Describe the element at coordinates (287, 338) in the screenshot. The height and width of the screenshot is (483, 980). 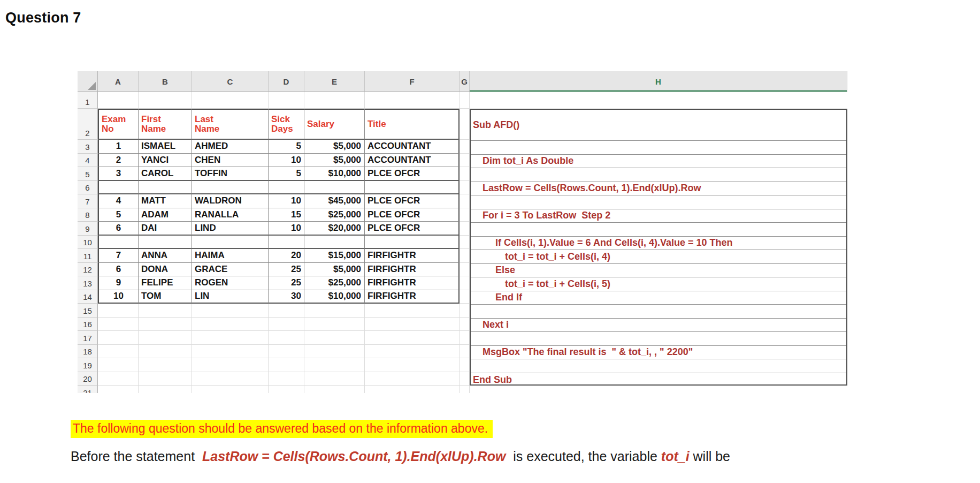
I see `grid-cell-D17` at that location.